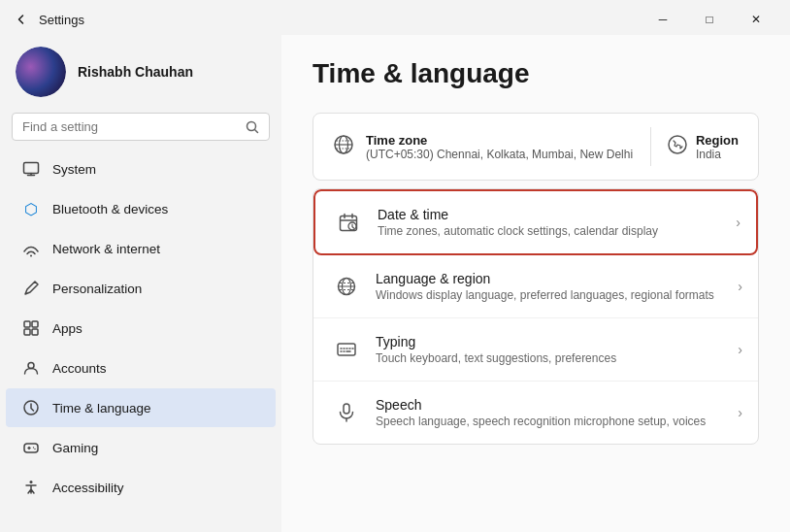  I want to click on search-icon, so click(252, 127).